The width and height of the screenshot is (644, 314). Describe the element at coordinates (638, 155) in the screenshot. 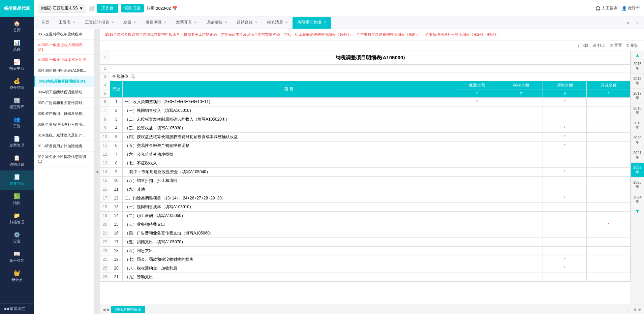

I see `year-2021: 2021年` at that location.